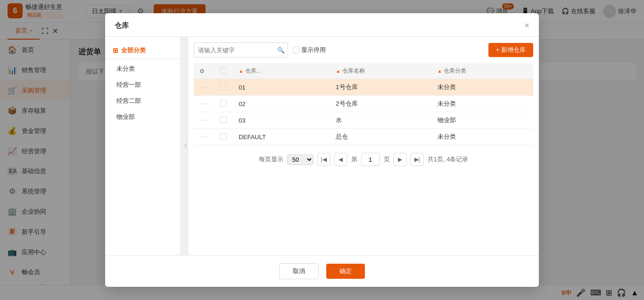 This screenshot has height=300, width=644. What do you see at coordinates (142, 51) in the screenshot?
I see `category-header: ⊞ 全部分类` at bounding box center [142, 51].